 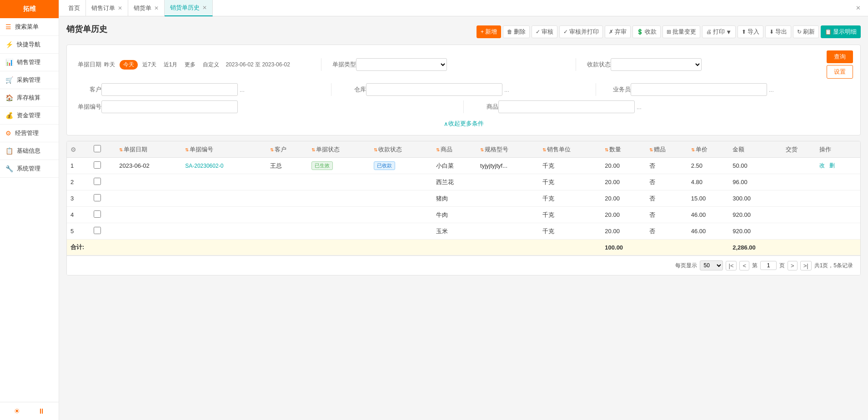 What do you see at coordinates (651, 150) in the screenshot?
I see `sort-icon: ⇅` at bounding box center [651, 150].